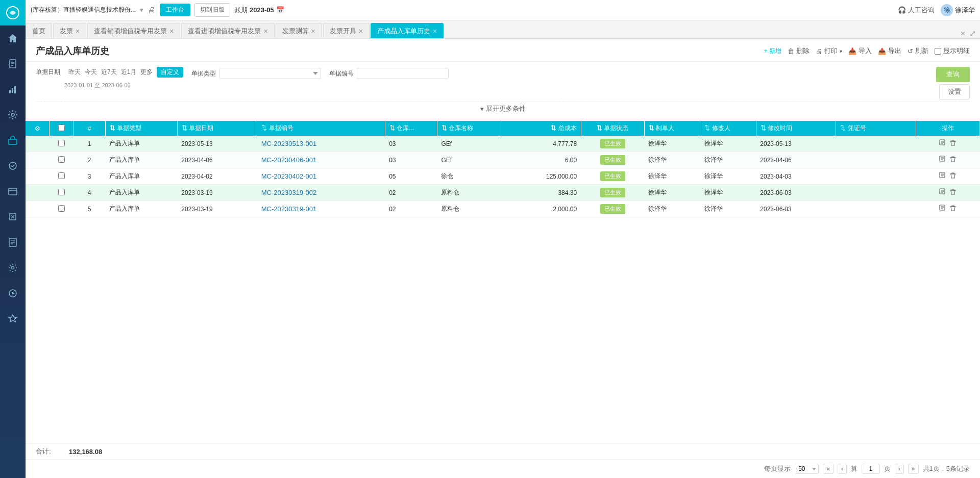 The width and height of the screenshot is (980, 478). Describe the element at coordinates (916, 10) in the screenshot. I see `service-button: 🎧 人工咨询` at that location.